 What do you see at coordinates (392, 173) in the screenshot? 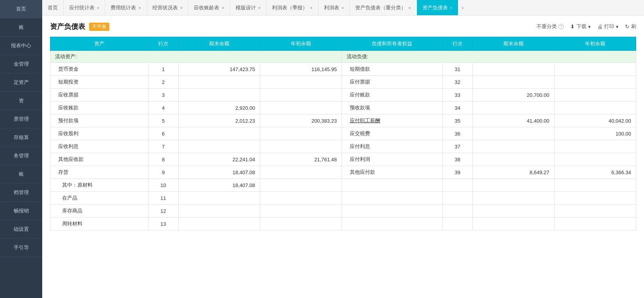
I see `right-name: 其他应付款` at bounding box center [392, 173].